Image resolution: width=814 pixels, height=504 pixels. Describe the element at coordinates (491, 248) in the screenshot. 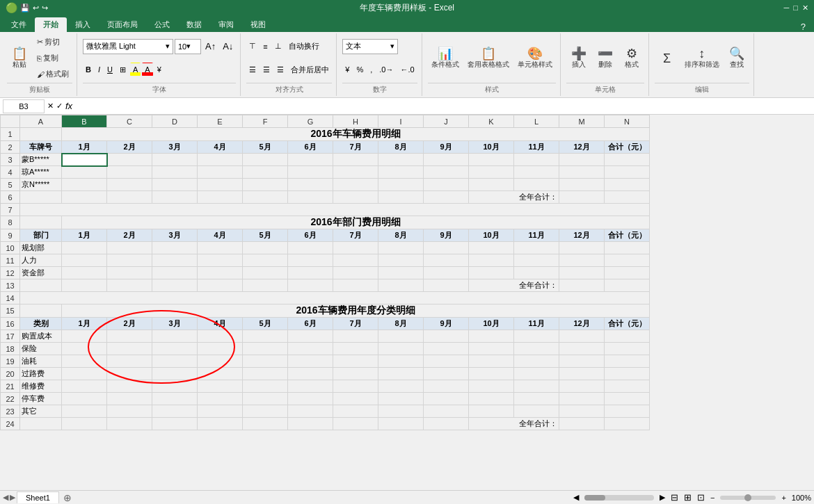

I see `cell-K10` at that location.